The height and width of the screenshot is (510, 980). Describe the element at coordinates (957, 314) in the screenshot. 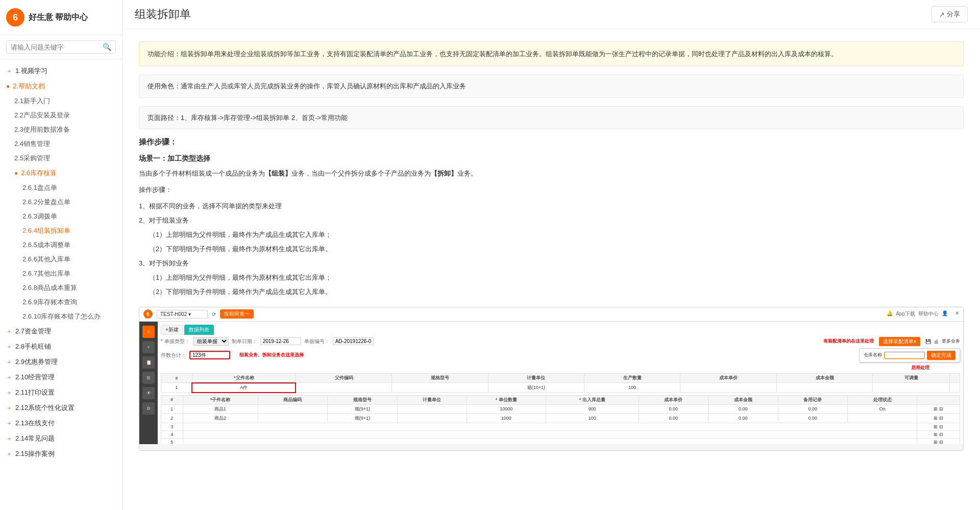

I see `mock-close-icon: ✕` at that location.